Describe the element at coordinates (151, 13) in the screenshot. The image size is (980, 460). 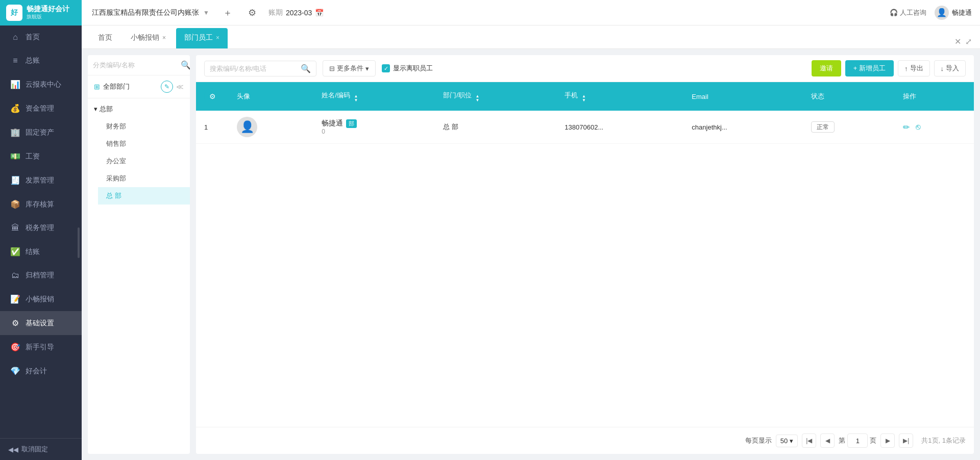
I see `company-selector: 江西服宝精品有限责任公司内账张 ▼` at that location.